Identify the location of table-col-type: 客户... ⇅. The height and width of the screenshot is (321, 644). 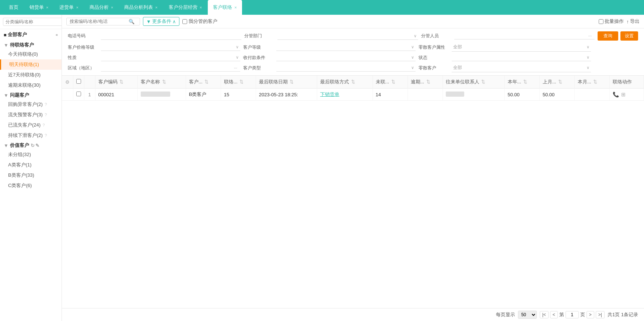
(203, 82).